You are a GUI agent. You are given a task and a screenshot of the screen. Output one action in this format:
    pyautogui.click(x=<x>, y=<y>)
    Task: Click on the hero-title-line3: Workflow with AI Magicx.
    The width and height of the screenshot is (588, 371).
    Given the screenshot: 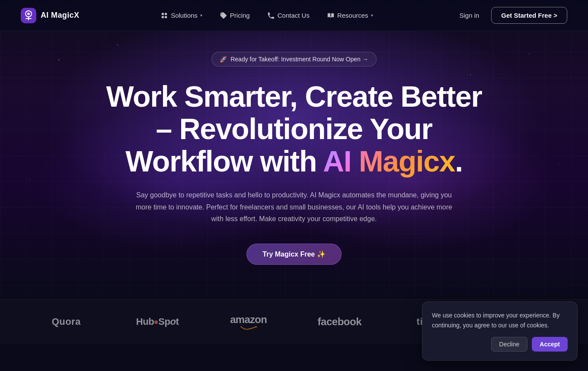 What is the action you would take?
    pyautogui.click(x=294, y=161)
    